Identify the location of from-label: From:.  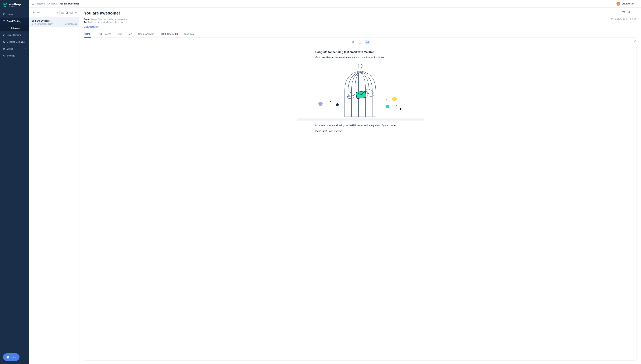
(87, 19).